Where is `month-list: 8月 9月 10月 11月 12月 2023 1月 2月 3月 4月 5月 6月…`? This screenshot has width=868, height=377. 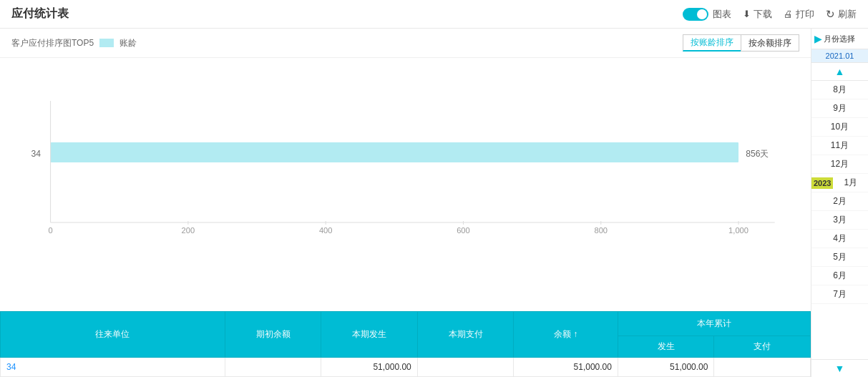
month-list: 8月 9月 10月 11月 12月 2023 1月 2月 3月 4月 5月 6月… is located at coordinates (840, 220).